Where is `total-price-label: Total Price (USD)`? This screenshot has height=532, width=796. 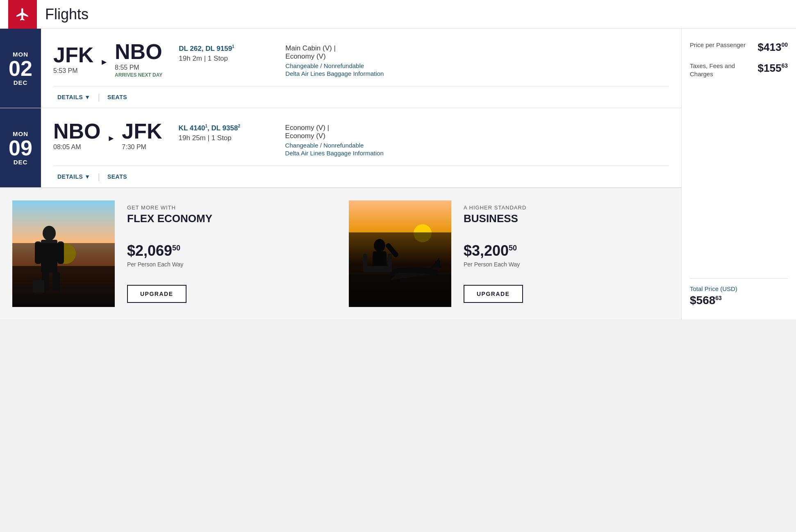 total-price-label: Total Price (USD) is located at coordinates (714, 289).